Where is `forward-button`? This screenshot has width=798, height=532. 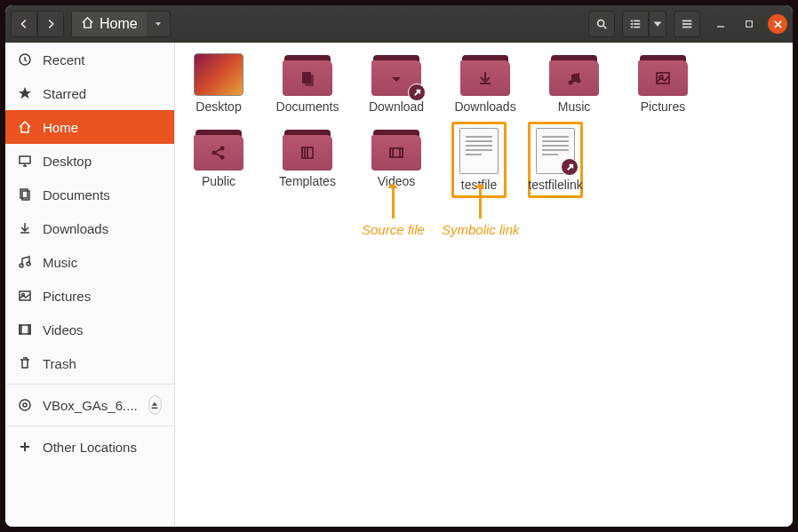
forward-button is located at coordinates (51, 24).